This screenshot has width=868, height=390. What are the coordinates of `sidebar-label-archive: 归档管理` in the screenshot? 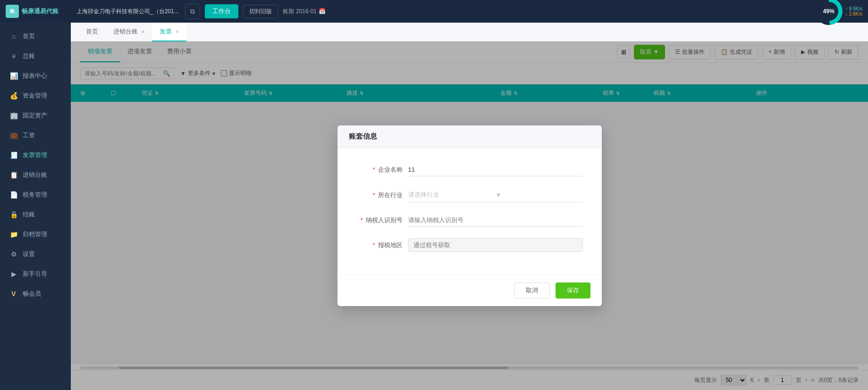 It's located at (35, 234).